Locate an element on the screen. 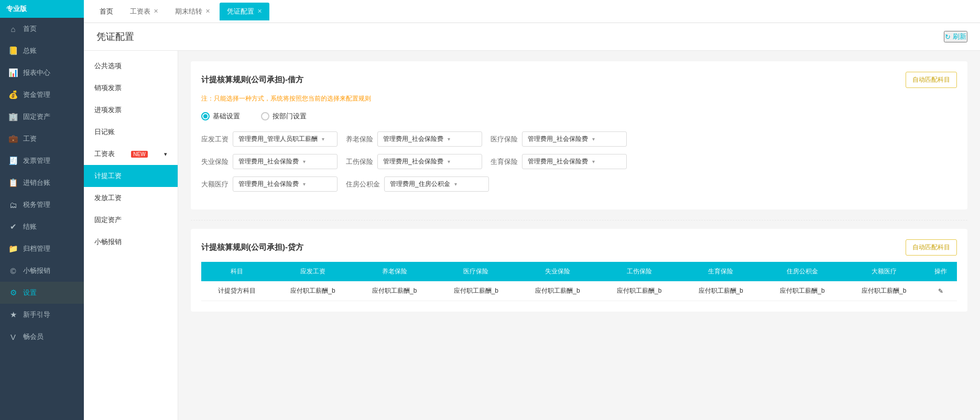  sidebar-item-home: ⌂首页 is located at coordinates (42, 29).